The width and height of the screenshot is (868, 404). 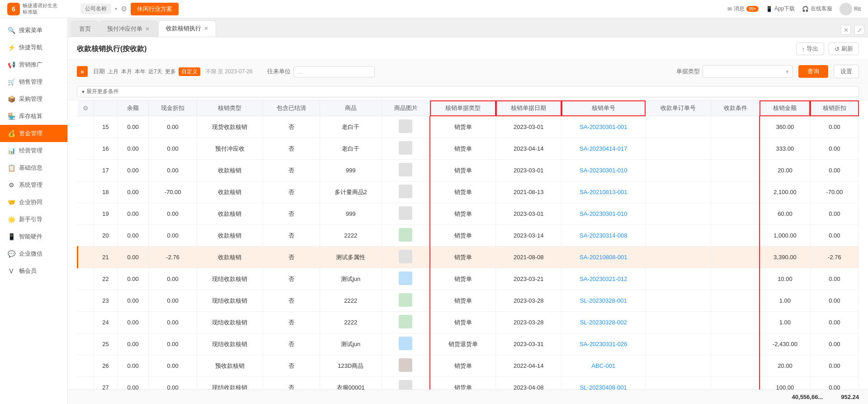 What do you see at coordinates (11, 202) in the screenshot?
I see `corp-collab-icon: 🤝` at bounding box center [11, 202].